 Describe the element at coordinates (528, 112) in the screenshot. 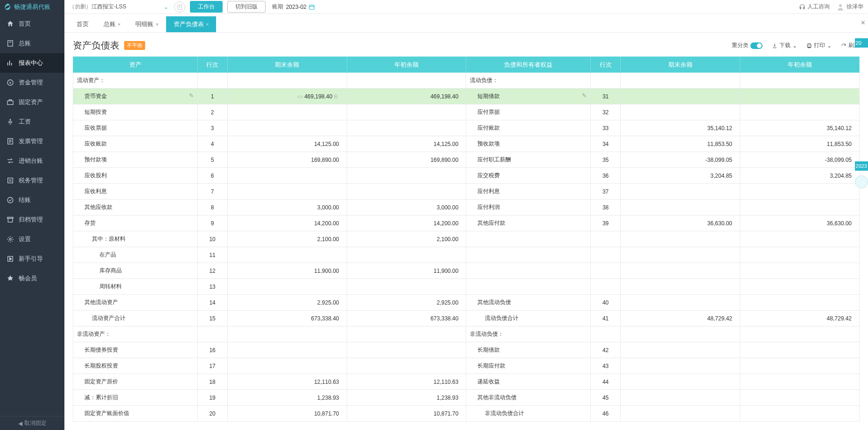

I see `liab-name-cell: 应付票据` at that location.